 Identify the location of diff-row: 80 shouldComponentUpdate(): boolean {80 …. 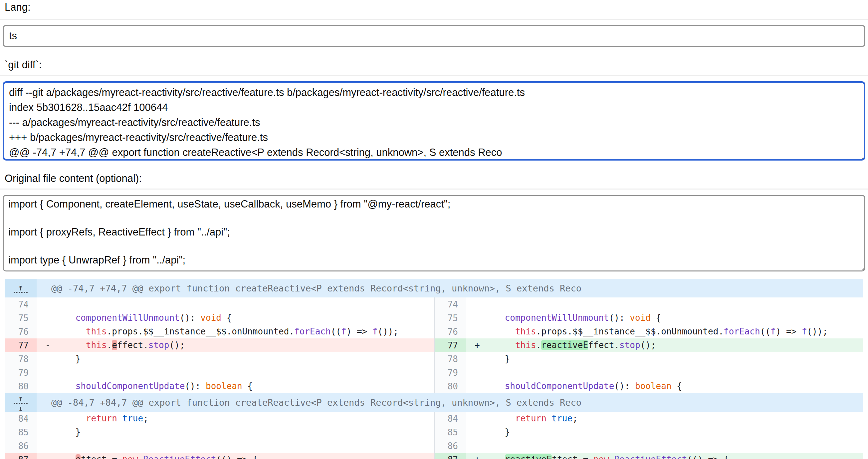
(434, 386).